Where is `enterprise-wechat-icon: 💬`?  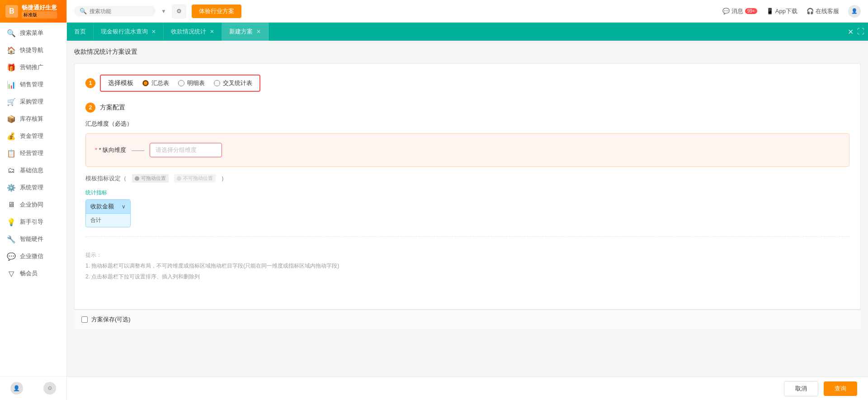 enterprise-wechat-icon: 💬 is located at coordinates (11, 256).